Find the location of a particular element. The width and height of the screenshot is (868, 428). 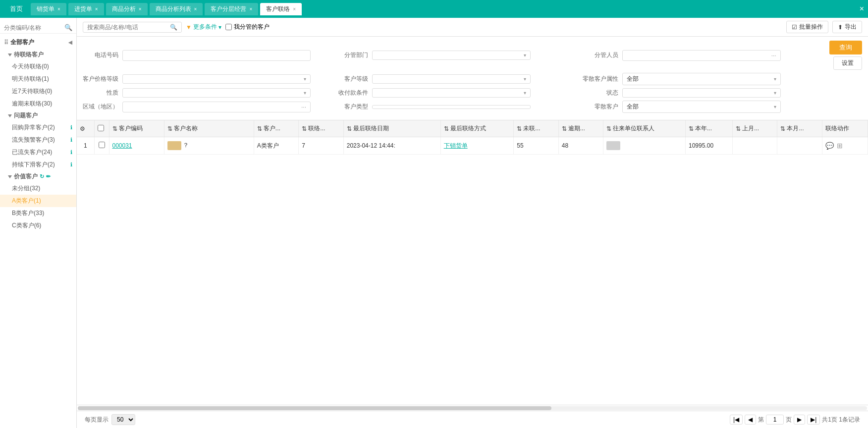

col-checkbox-header is located at coordinates (102, 129).